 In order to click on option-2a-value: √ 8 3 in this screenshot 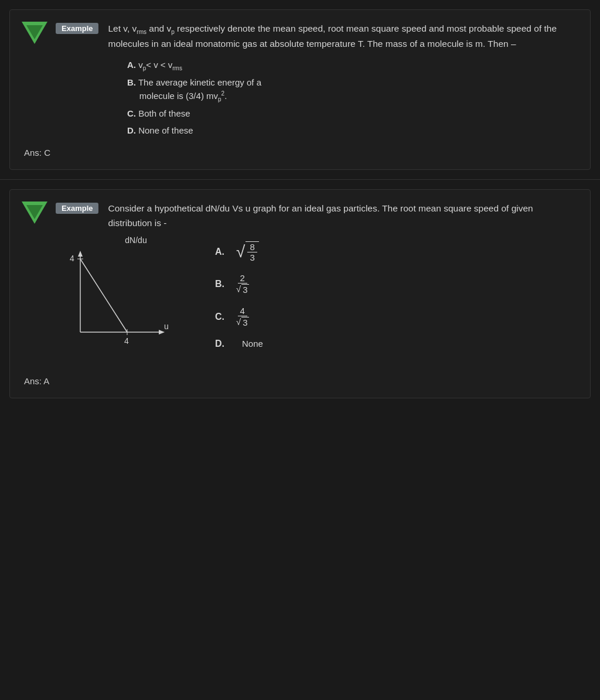, I will do `click(247, 252)`.